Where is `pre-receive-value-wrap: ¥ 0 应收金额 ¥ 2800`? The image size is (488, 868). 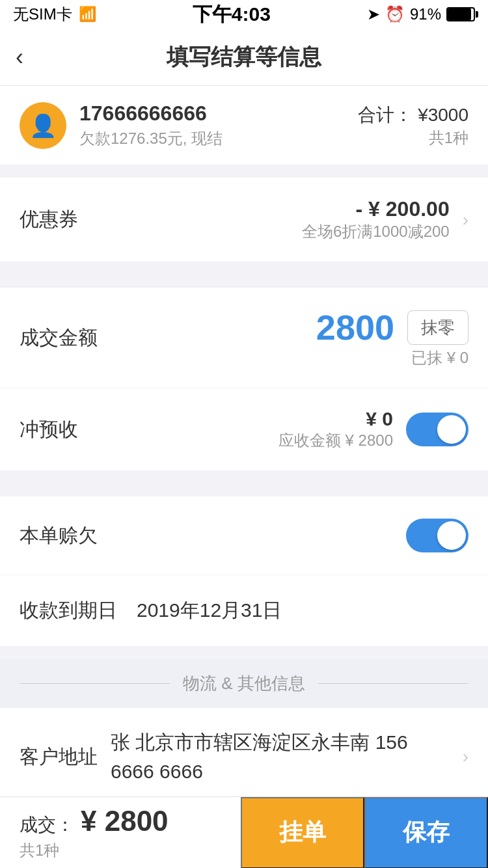 pre-receive-value-wrap: ¥ 0 应收金额 ¥ 2800 is located at coordinates (336, 429).